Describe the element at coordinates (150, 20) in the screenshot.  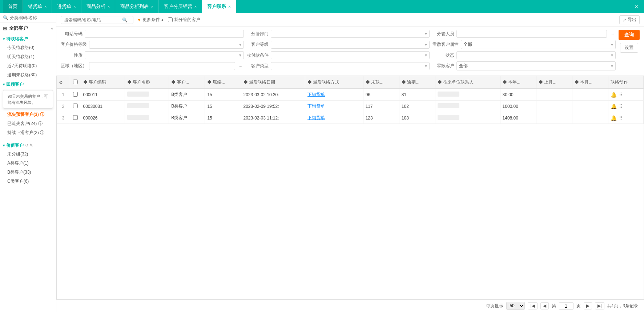
I see `filter-more-conditions: ▼ 更多条件 ▲` at that location.